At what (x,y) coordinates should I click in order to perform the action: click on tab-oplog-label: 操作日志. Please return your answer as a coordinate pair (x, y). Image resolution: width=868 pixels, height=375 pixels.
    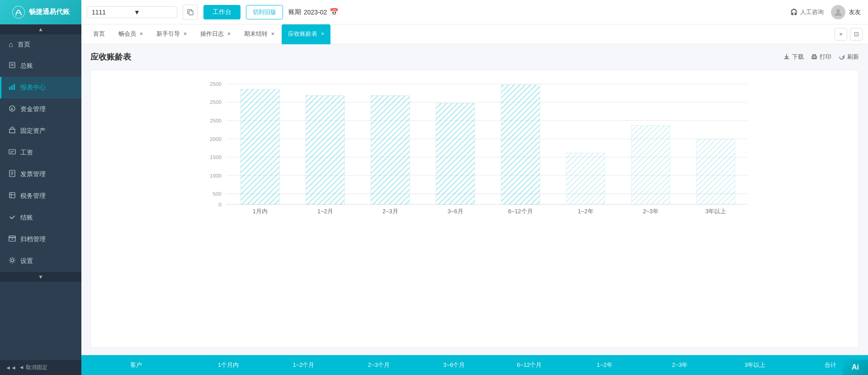
    Looking at the image, I should click on (212, 34).